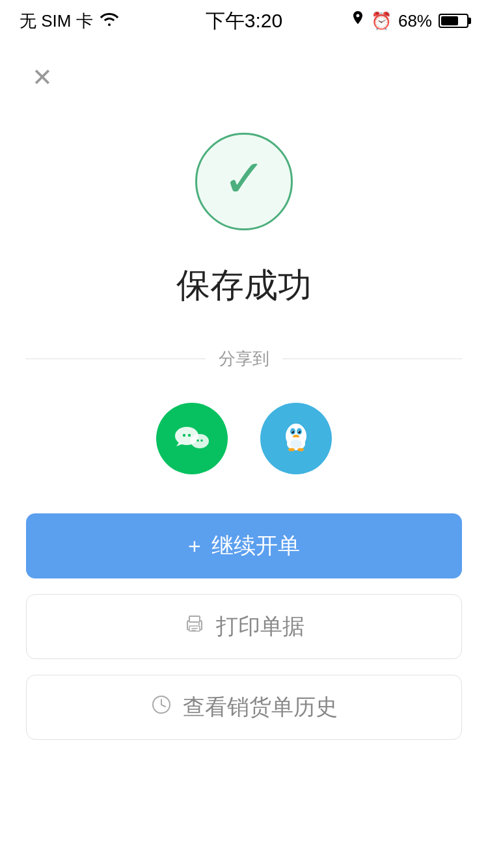 Image resolution: width=488 pixels, height=868 pixels. Describe the element at coordinates (244, 707) in the screenshot. I see `view-history-button: 查看销货单历史` at that location.